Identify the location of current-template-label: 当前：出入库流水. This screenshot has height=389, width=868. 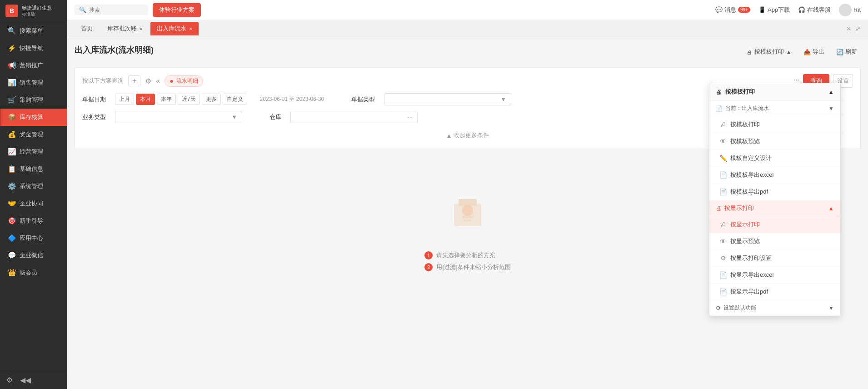
(747, 108).